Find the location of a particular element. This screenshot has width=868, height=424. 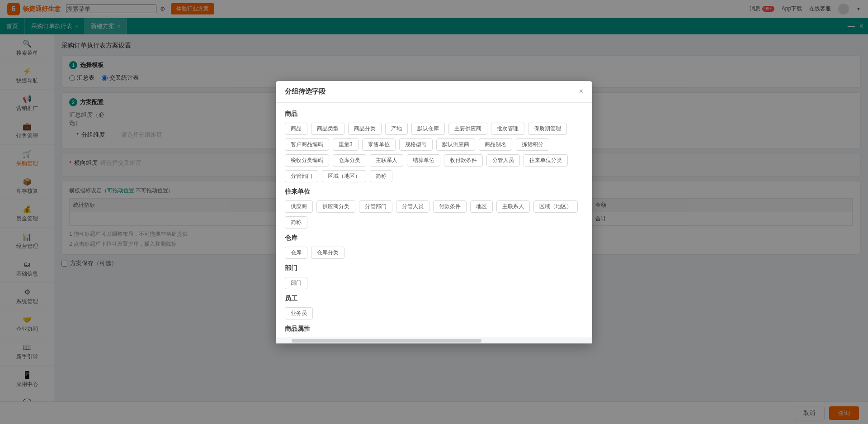

modal-title: 分组待选字段 is located at coordinates (305, 91).